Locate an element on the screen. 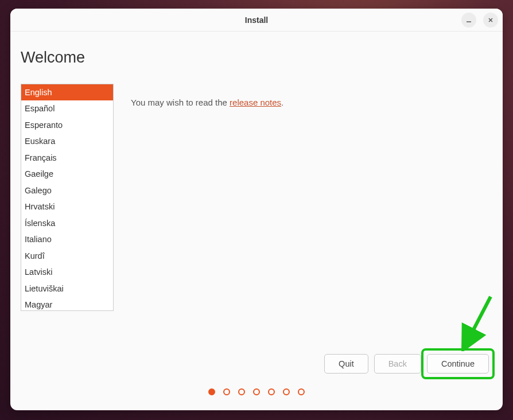 This screenshot has height=420, width=513. language-item: Italiano is located at coordinates (67, 239).